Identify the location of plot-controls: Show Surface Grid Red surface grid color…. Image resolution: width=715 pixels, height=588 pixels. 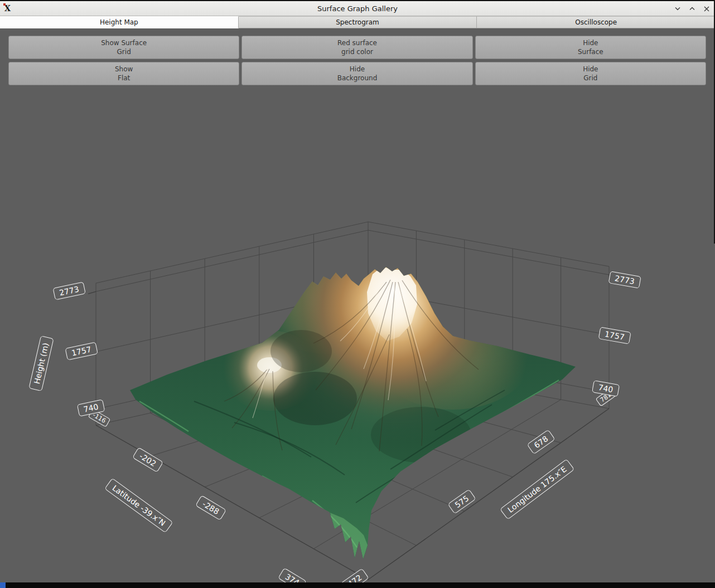
(357, 60).